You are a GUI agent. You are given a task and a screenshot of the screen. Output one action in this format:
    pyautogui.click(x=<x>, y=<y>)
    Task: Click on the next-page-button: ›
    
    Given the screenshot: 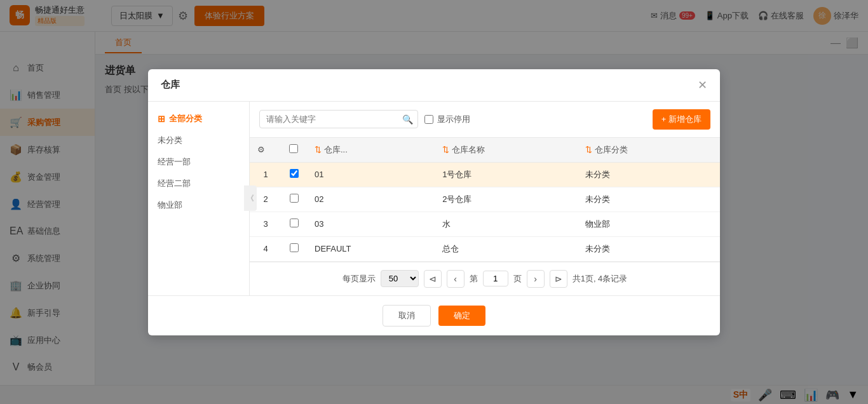 What is the action you would take?
    pyautogui.click(x=536, y=279)
    